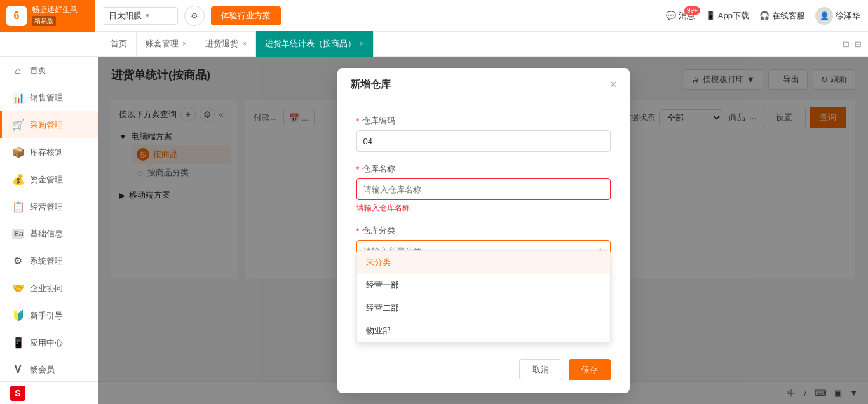 The width and height of the screenshot is (868, 404). I want to click on sidebar-vip-label: 畅会员, so click(42, 370).